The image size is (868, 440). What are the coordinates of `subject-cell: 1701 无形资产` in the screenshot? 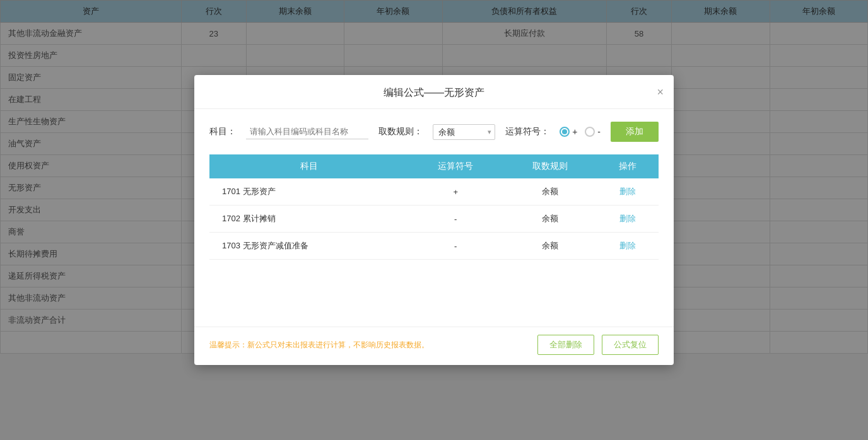 It's located at (309, 192).